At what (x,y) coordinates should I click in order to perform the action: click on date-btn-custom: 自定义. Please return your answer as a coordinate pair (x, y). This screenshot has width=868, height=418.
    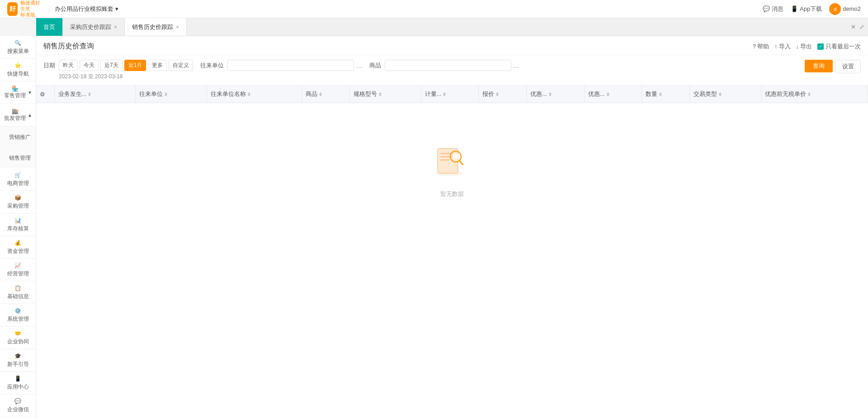
    Looking at the image, I should click on (181, 65).